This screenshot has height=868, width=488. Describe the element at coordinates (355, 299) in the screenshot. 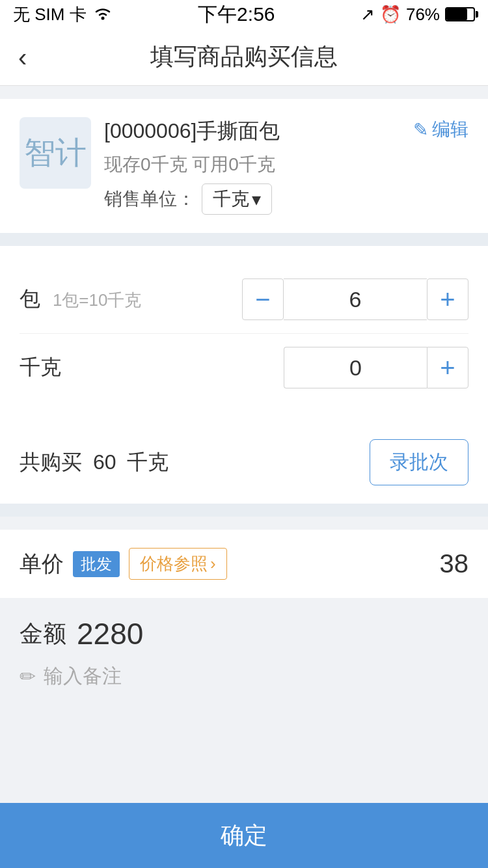

I see `qty-input-bag` at that location.